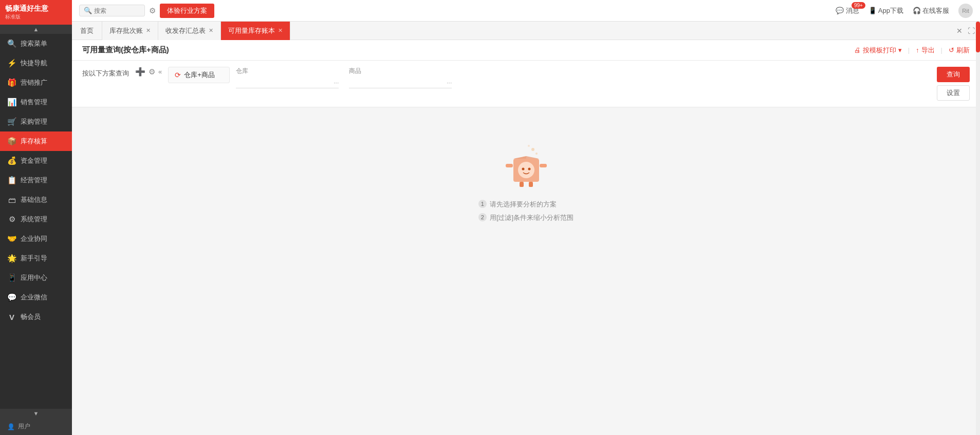  Describe the element at coordinates (140, 72) in the screenshot. I see `filter-add-btn: ➕` at that location.